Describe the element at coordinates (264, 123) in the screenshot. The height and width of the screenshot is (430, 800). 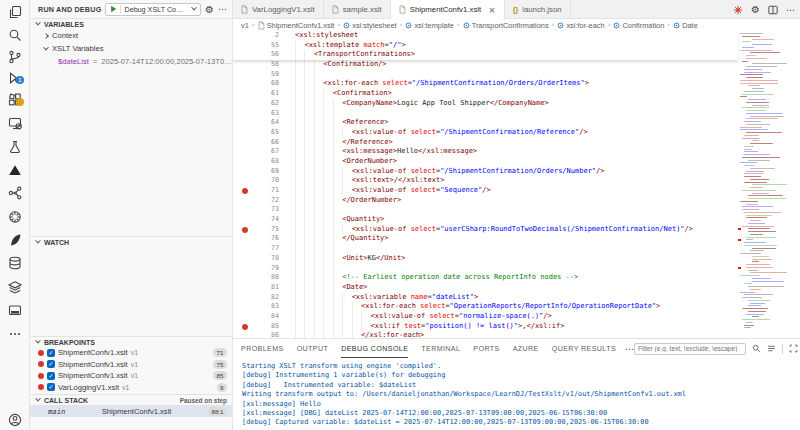
I see `gutter: 64` at that location.